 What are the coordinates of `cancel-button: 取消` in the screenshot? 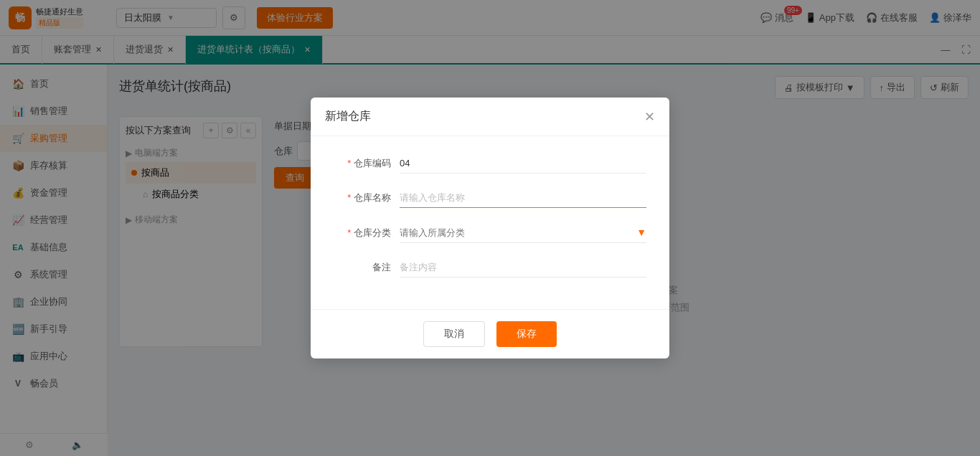 It's located at (454, 334).